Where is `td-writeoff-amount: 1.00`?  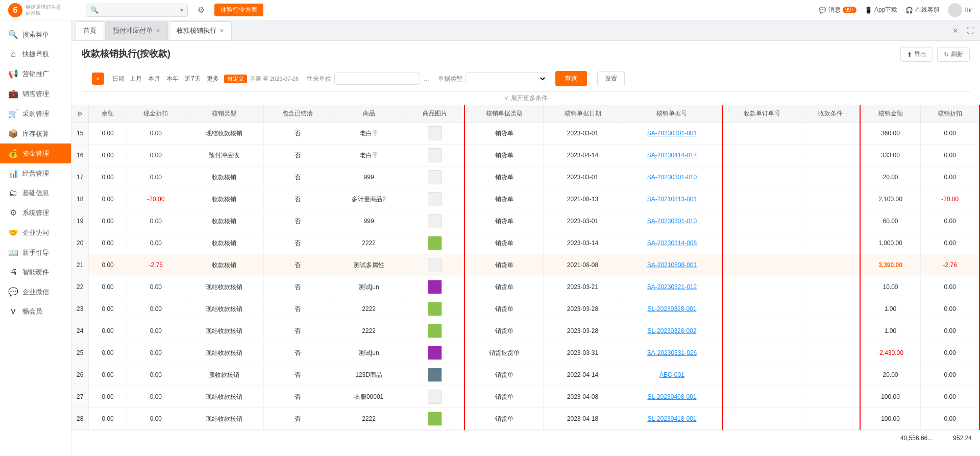
td-writeoff-amount: 1.00 is located at coordinates (890, 309).